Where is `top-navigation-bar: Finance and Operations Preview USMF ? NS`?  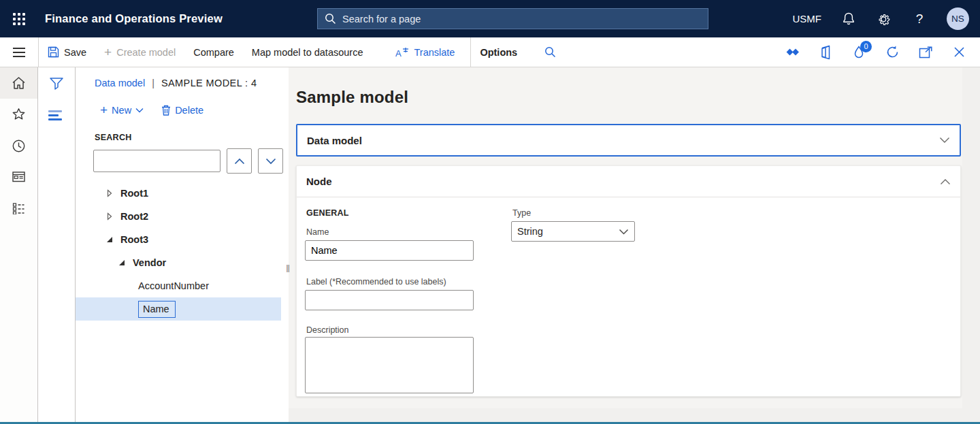 top-navigation-bar: Finance and Operations Preview USMF ? NS is located at coordinates (490, 19).